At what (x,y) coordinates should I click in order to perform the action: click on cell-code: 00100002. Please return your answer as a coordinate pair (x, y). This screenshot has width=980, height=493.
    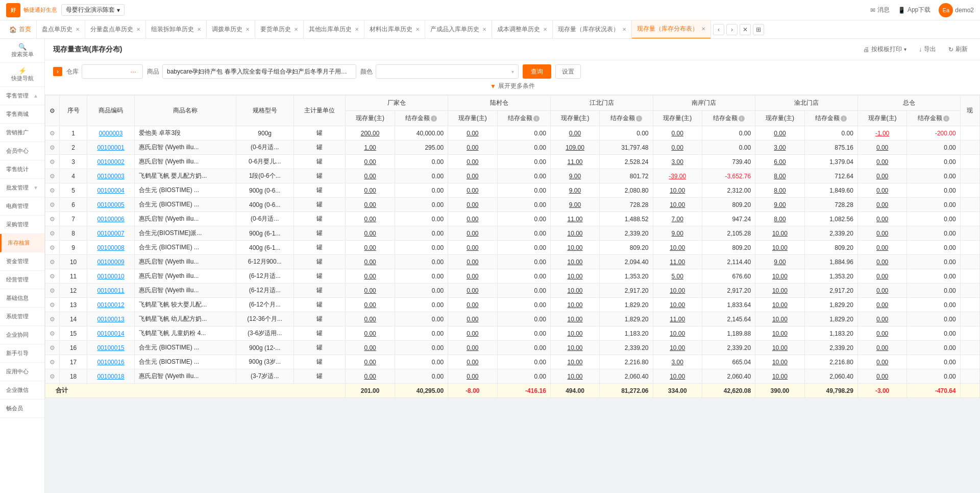
    Looking at the image, I should click on (111, 162).